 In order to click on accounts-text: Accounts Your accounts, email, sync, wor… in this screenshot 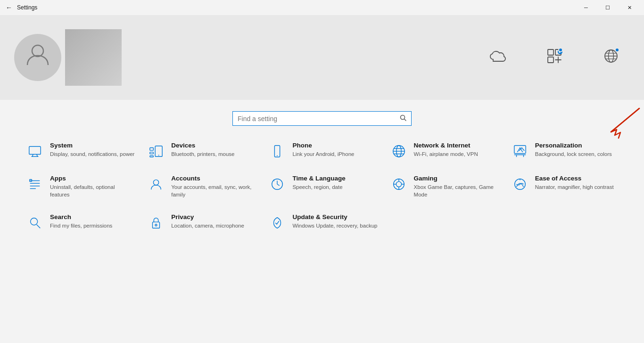, I will do `click(214, 187)`.